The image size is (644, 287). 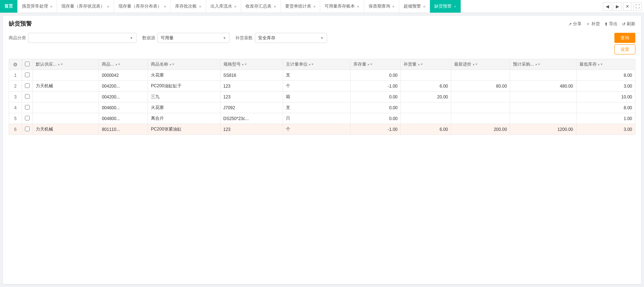 What do you see at coordinates (481, 86) in the screenshot?
I see `row-latest-price: 80.00` at bounding box center [481, 86].